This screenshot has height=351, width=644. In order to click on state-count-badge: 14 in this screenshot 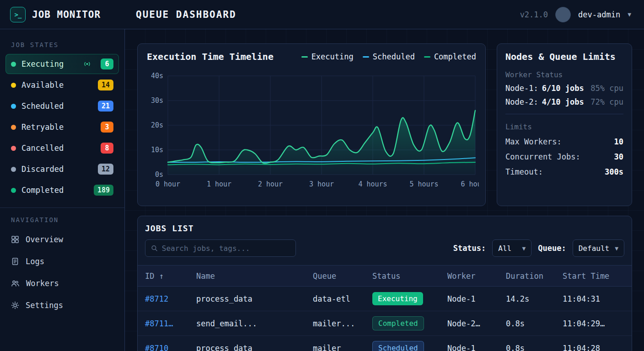, I will do `click(106, 85)`.